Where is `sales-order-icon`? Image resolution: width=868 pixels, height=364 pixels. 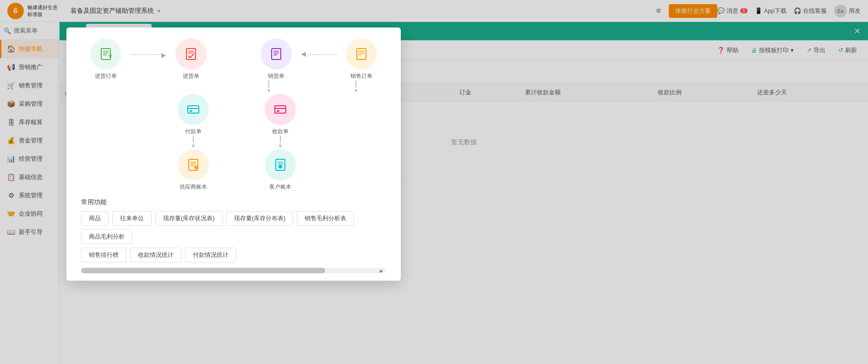 sales-order-icon is located at coordinates (361, 54).